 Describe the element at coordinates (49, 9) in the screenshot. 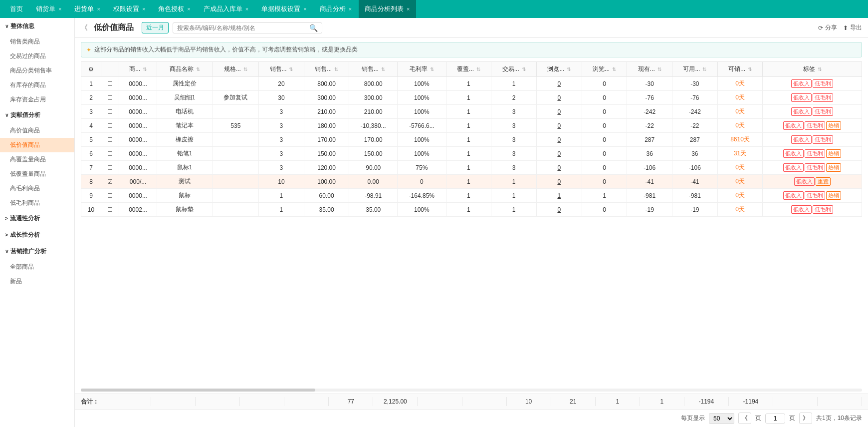

I see `nav-item-销货单: 销货单×` at that location.